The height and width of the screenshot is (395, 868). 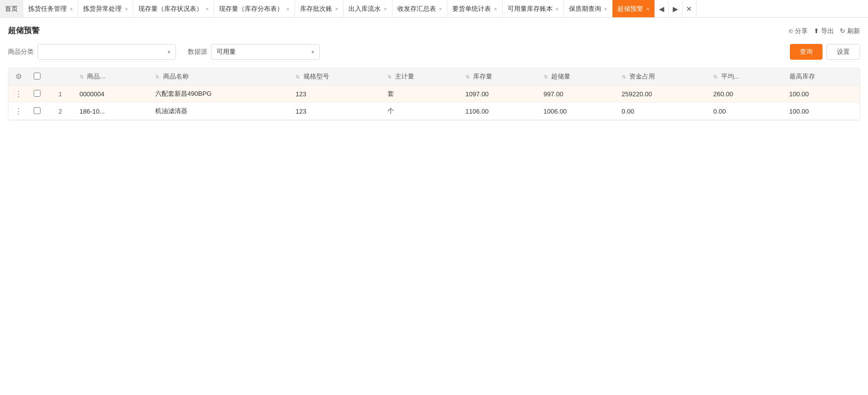 What do you see at coordinates (220, 77) in the screenshot?
I see `col-product-name-header: ⇅ 商品名称` at bounding box center [220, 77].